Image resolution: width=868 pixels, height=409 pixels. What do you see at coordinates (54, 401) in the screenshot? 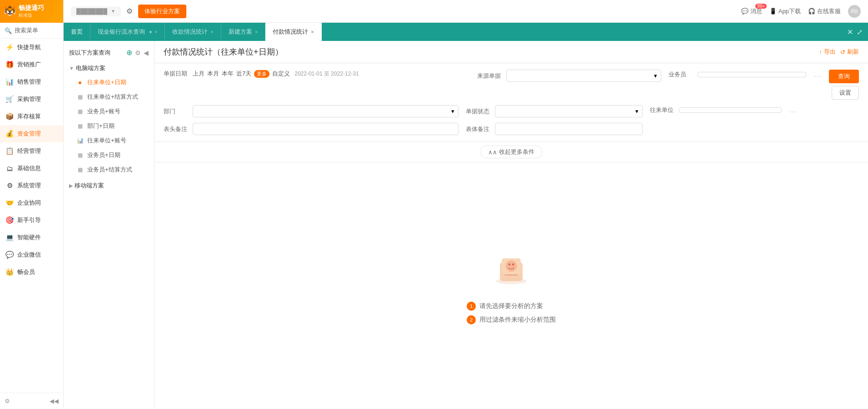
I see `collapse-sidebar-icon: ◀◀` at bounding box center [54, 401].